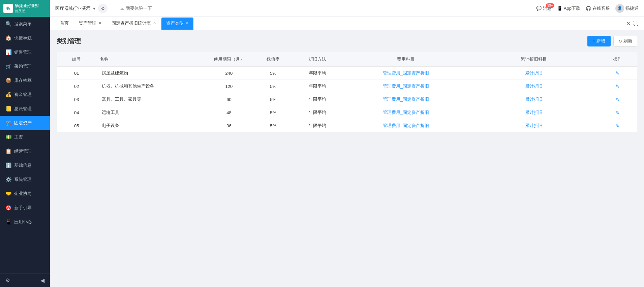 The height and width of the screenshot is (287, 644). Describe the element at coordinates (88, 23) in the screenshot. I see `tab-assetmgmt-label: 资产管理` at that location.